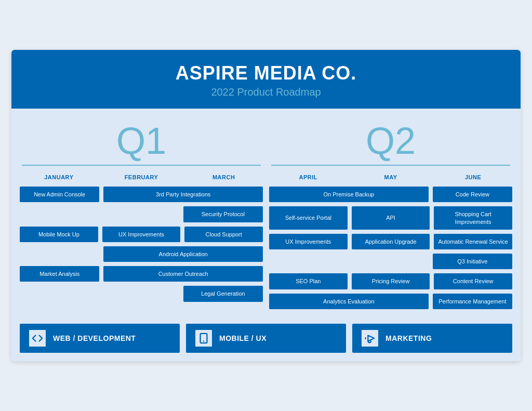 Image resolution: width=532 pixels, height=411 pixels. What do you see at coordinates (183, 274) in the screenshot?
I see `cell-customer: Customer Outreach` at bounding box center [183, 274].